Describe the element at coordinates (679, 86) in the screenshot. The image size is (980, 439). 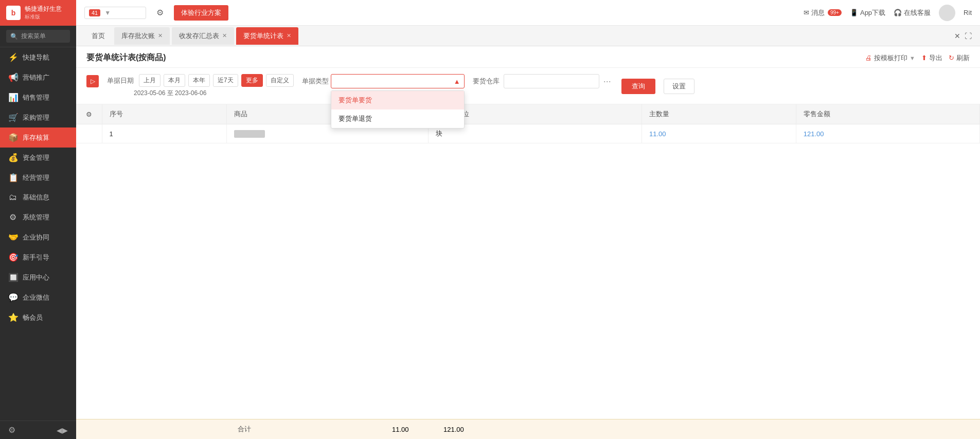
I see `settings-button: 设置` at that location.